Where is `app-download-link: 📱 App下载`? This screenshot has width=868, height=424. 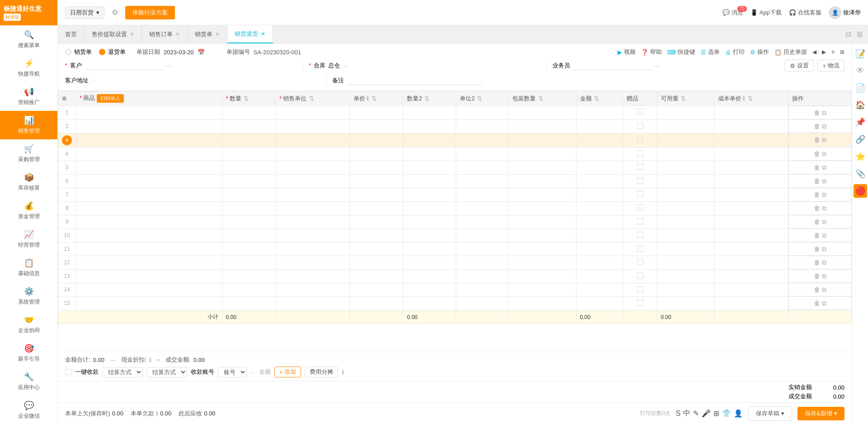 app-download-link: 📱 App下载 is located at coordinates (766, 13).